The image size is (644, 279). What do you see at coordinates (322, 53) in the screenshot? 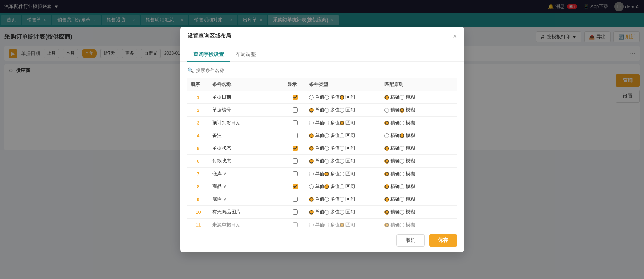
I see `dialog-tabs: 查询字段设置 布局调整` at bounding box center [322, 53].